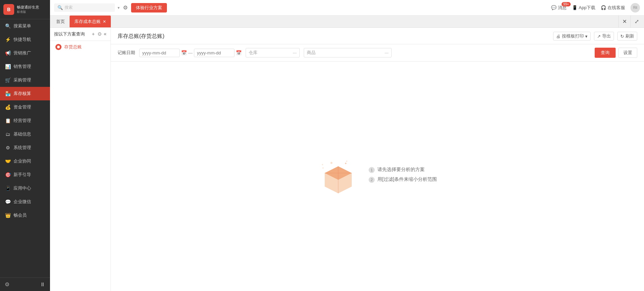 This screenshot has height=291, width=644. I want to click on product-select: 商品 ···, so click(348, 53).